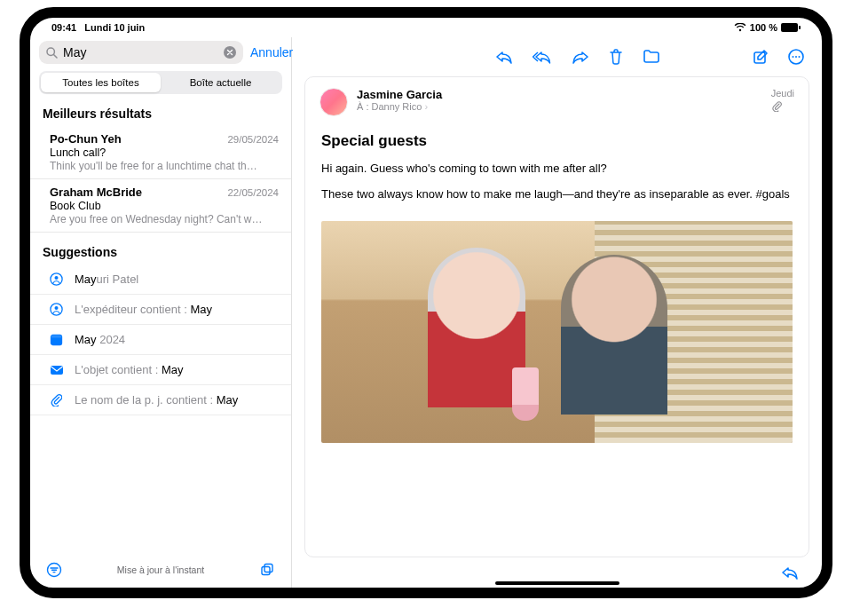 Image resolution: width=852 pixels, height=616 pixels. I want to click on status-time: 09:41, so click(64, 28).